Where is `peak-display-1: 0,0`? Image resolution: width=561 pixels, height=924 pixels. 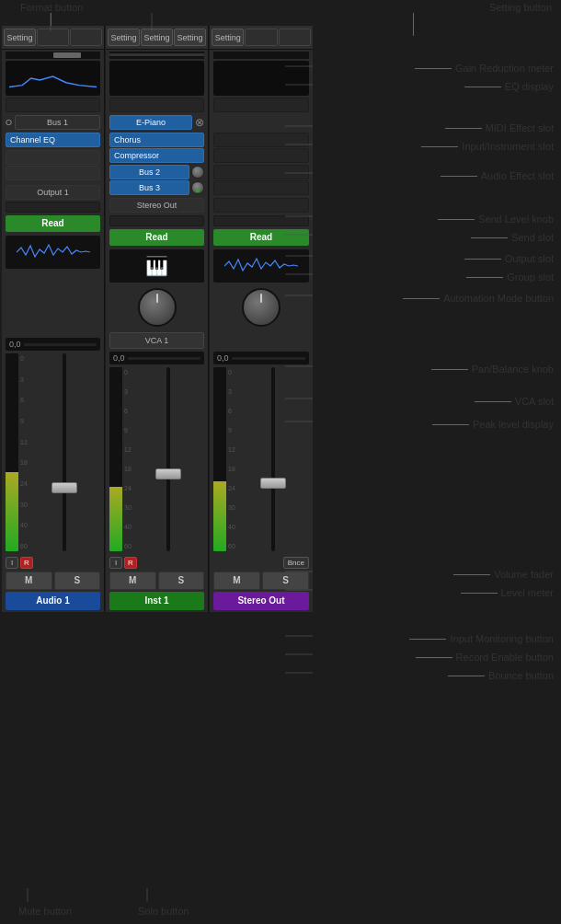
peak-display-1: 0,0 is located at coordinates (53, 344).